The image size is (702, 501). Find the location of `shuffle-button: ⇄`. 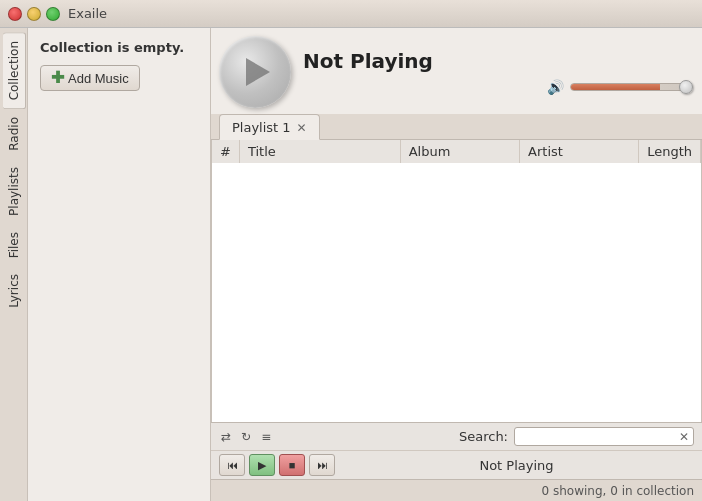

shuffle-button: ⇄ is located at coordinates (226, 437).